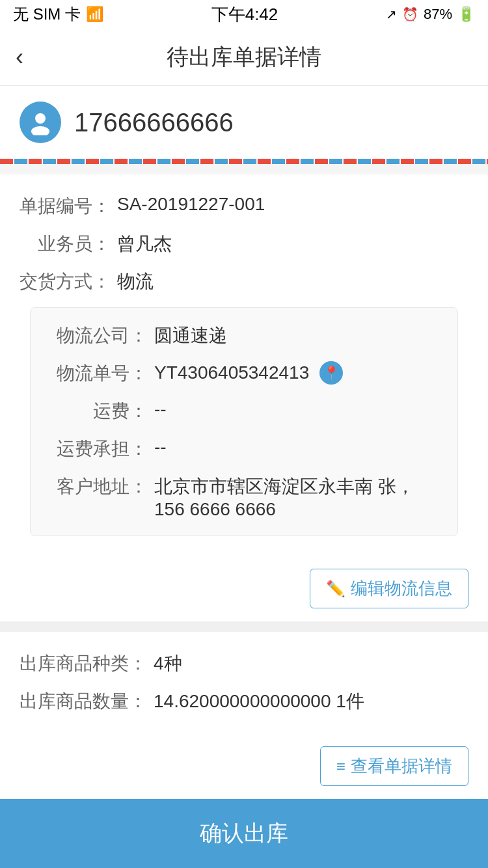  What do you see at coordinates (245, 14) in the screenshot?
I see `status-time: 下午4:42` at bounding box center [245, 14].